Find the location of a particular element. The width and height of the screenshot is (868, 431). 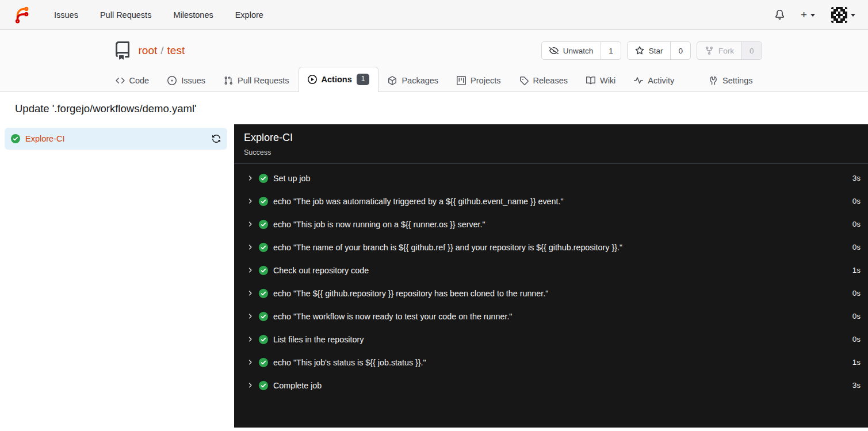

git-fork-icon is located at coordinates (709, 51).